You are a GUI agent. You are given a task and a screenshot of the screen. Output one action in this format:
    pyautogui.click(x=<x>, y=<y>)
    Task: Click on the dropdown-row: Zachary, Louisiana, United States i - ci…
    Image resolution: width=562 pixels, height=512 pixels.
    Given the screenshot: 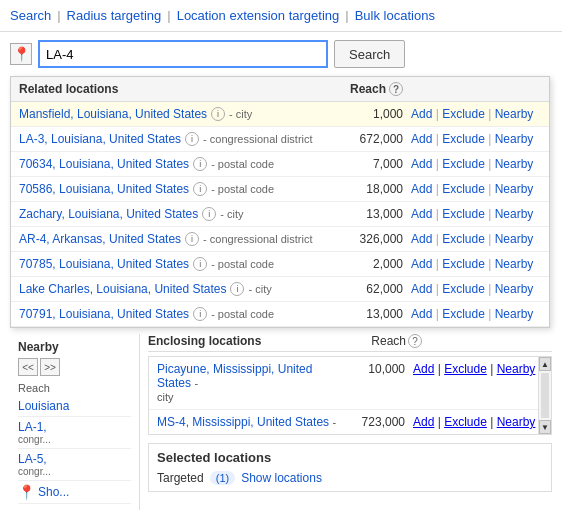 What is the action you would take?
    pyautogui.click(x=280, y=214)
    